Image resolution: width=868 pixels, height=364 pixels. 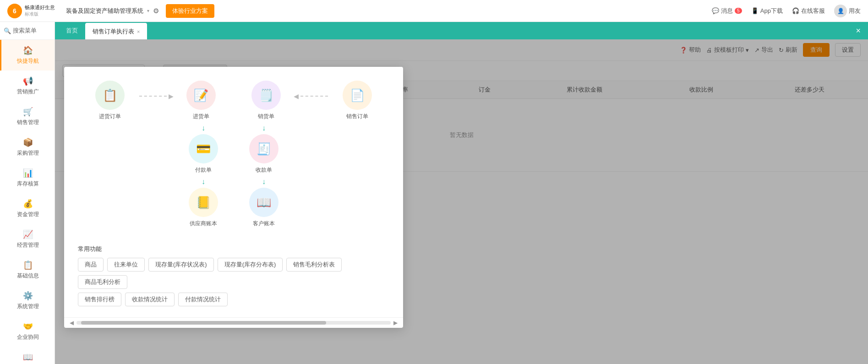 I want to click on sidebar-item-newbie: 📖 新手引导, so click(x=27, y=355).